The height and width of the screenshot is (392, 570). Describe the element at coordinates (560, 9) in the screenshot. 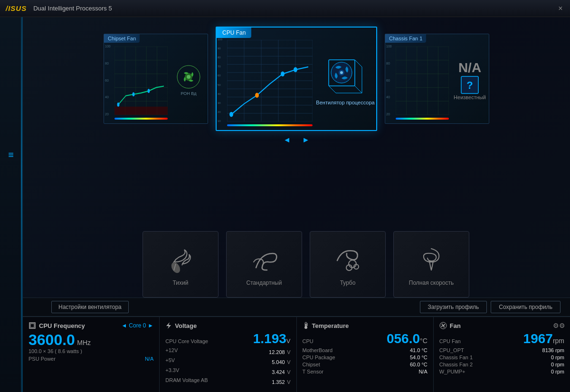

I see `close-button: ×` at that location.